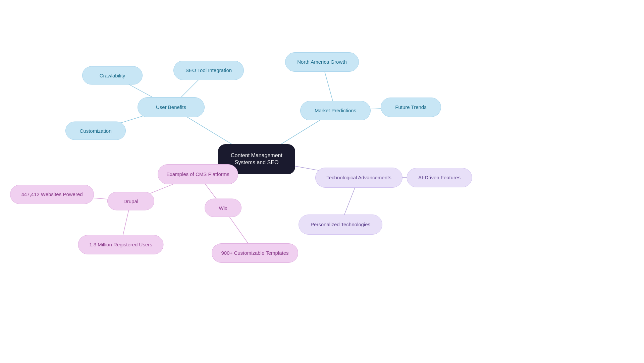 This screenshot has width=644, height=363. Describe the element at coordinates (223, 208) in the screenshot. I see `node-wix-label: Wix` at that location.